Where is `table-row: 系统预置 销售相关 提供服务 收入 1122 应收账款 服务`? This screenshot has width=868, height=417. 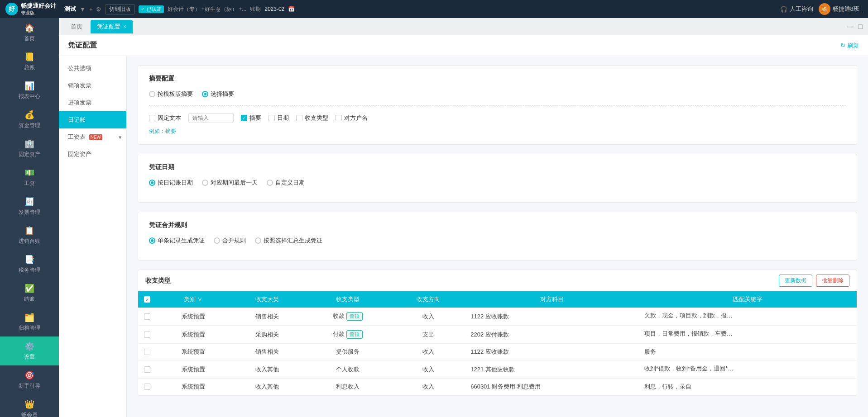 table-row: 系统预置 销售相关 提供服务 收入 1122 应收账款 服务 is located at coordinates (497, 352).